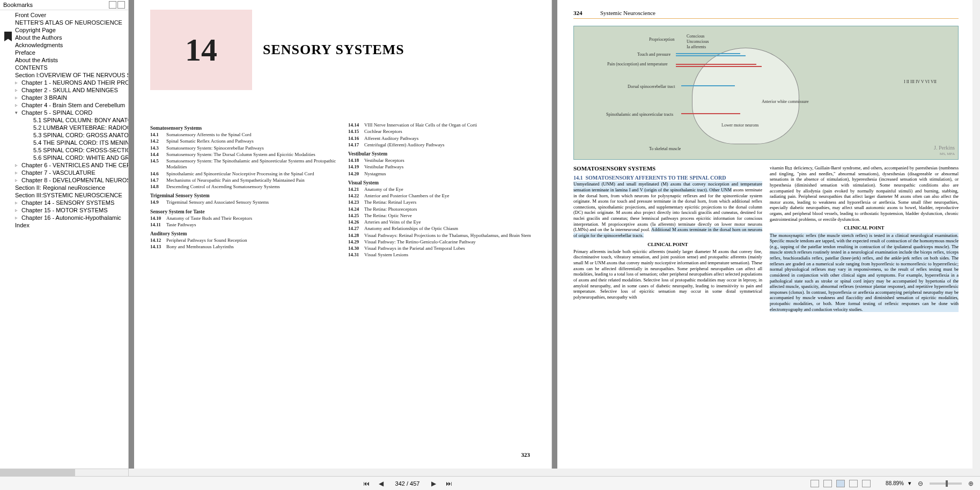 The image size is (980, 490). What do you see at coordinates (64, 239) in the screenshot?
I see `bookmarks-list: Front CoverNETTER'S ATLAS OF NEUROSCIENC…` at bounding box center [64, 239].